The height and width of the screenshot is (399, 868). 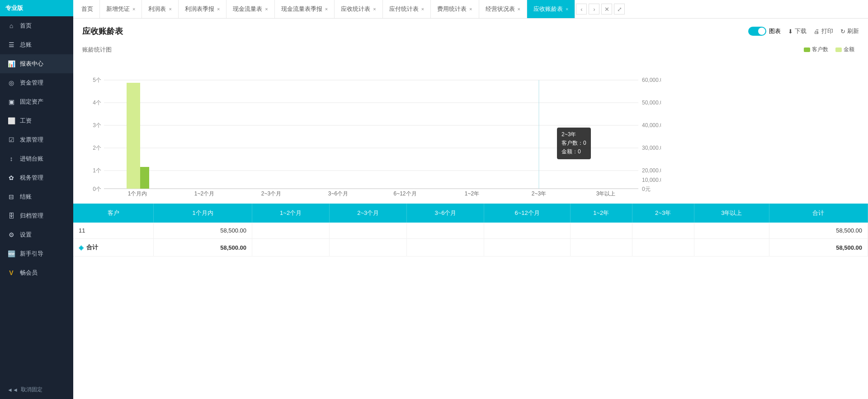 I want to click on th-y2-3: 2~3年, so click(x=663, y=213).